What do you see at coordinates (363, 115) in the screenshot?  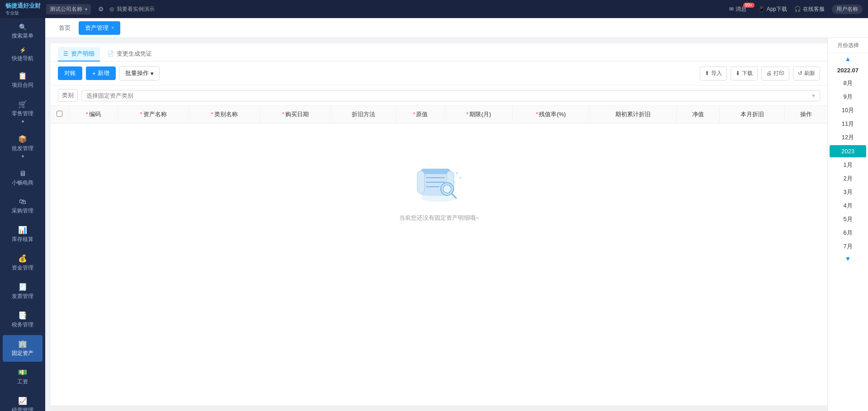 I see `table-header-depreciation-method: 折旧方法` at bounding box center [363, 115].